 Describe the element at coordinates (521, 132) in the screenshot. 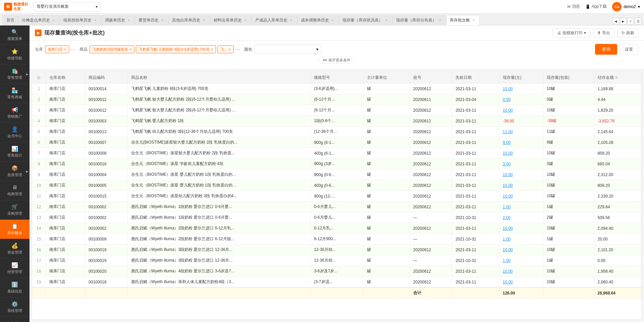

I see `cell-qty-main: 11.00` at that location.